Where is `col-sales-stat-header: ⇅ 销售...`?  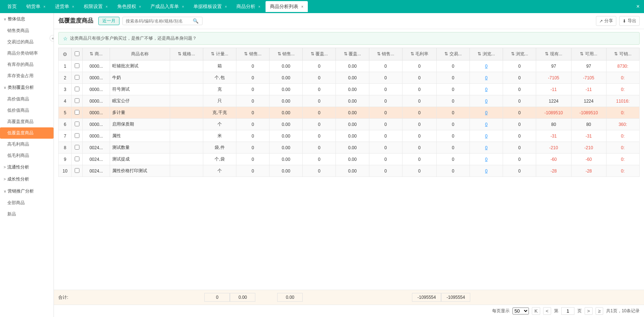 col-sales-stat-header: ⇅ 销售... is located at coordinates (385, 54).